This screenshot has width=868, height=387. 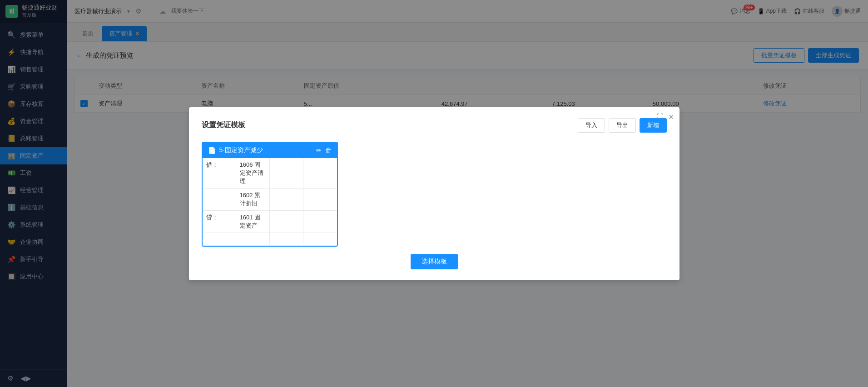 What do you see at coordinates (235, 150) in the screenshot?
I see `template-card-title-area: 📄 5-固定资产减少` at bounding box center [235, 150].